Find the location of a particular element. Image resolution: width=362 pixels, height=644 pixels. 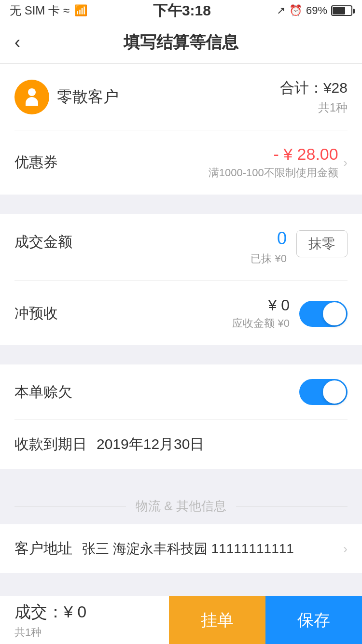

status-time: 下午3:18 is located at coordinates (182, 11).